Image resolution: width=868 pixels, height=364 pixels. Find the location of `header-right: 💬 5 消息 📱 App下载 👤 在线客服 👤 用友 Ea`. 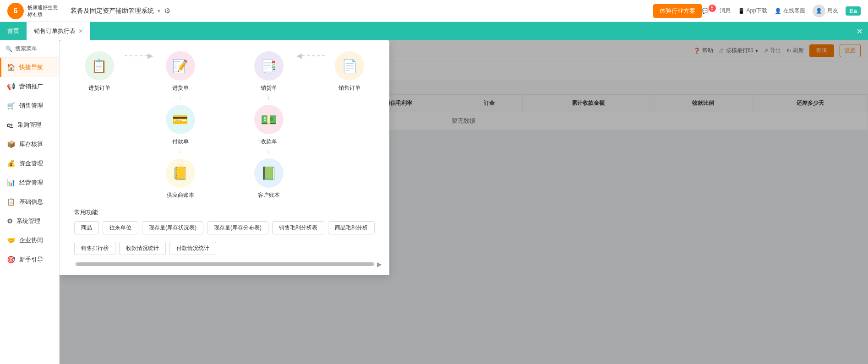

header-right: 💬 5 消息 📱 App下载 👤 在线客服 👤 用友 Ea is located at coordinates (781, 11).